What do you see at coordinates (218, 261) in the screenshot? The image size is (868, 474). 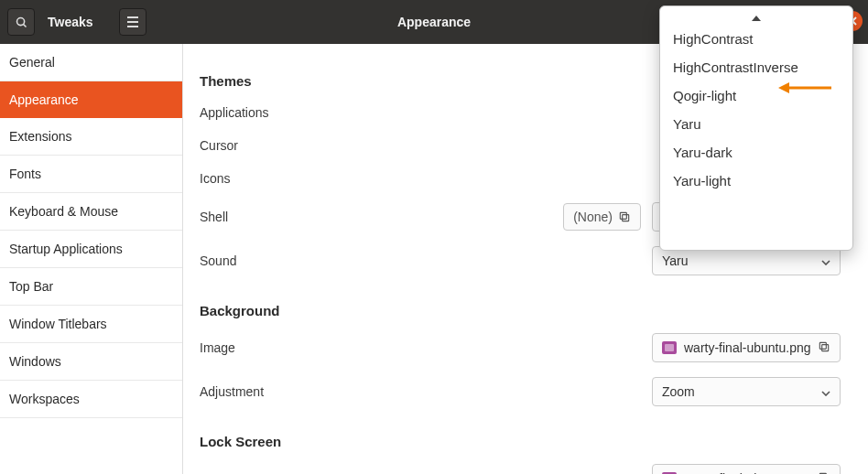 I see `label-sound: Sound` at bounding box center [218, 261].